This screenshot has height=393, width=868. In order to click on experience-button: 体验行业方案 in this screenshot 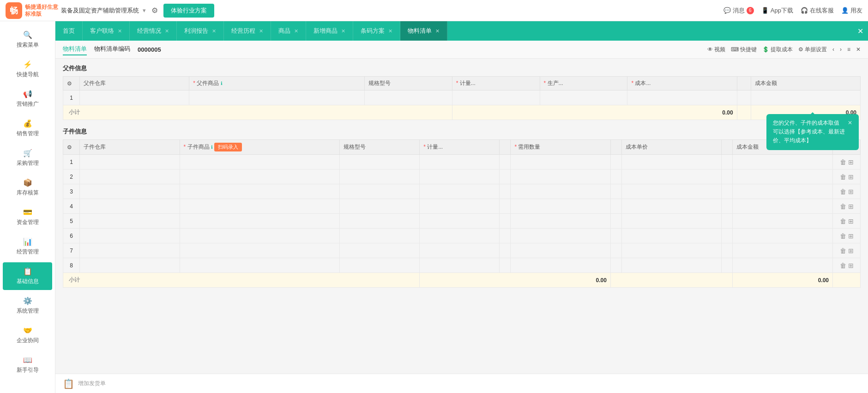, I will do `click(189, 11)`.